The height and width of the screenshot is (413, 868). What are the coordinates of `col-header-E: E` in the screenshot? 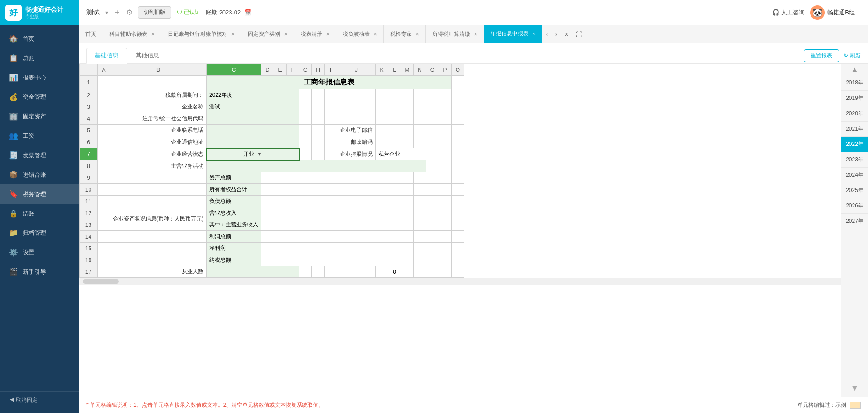 It's located at (280, 70).